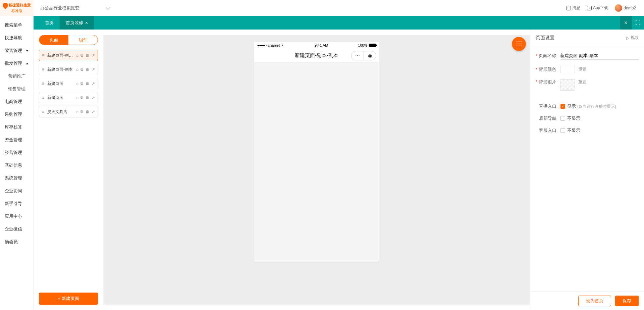 This screenshot has width=644, height=310. What do you see at coordinates (17, 204) in the screenshot?
I see `sidebar-item-guide: 新手引导` at bounding box center [17, 204].